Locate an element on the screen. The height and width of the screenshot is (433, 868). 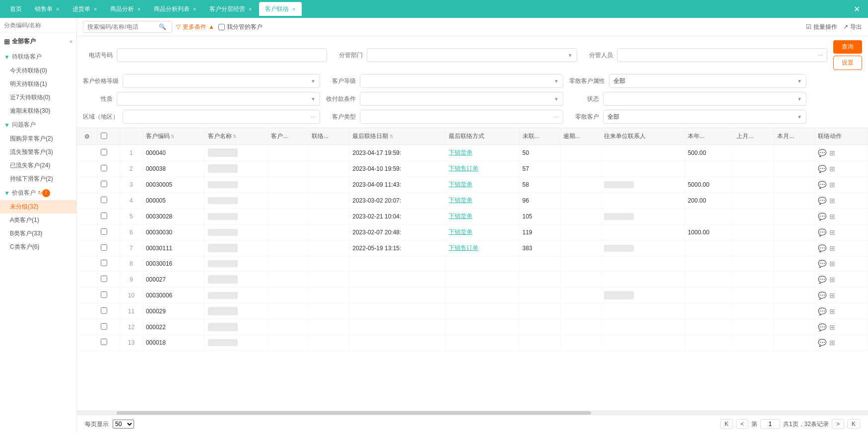
filter-input-sparse-attr: 全部▼ is located at coordinates (708, 81).